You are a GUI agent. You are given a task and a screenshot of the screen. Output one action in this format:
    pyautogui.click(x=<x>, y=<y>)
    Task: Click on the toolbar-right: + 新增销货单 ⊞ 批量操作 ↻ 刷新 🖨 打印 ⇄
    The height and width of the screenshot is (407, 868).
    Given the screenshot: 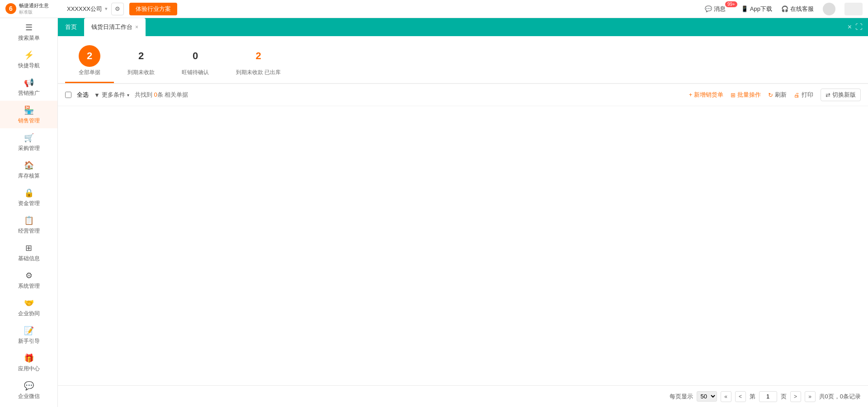 What is the action you would take?
    pyautogui.click(x=775, y=95)
    